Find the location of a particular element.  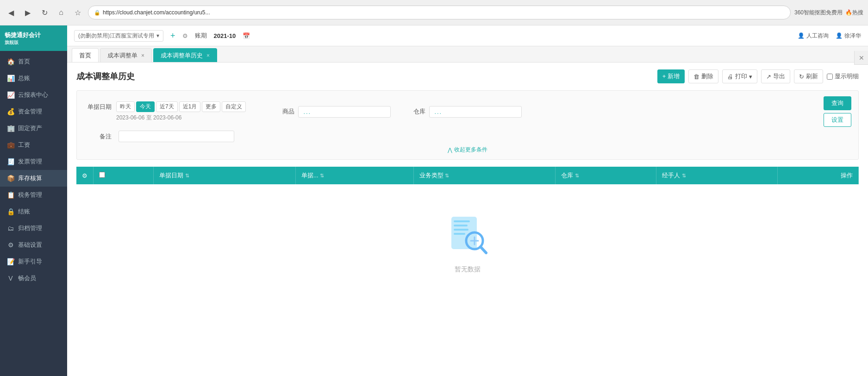

print-button: 🖨 打印 ▾ is located at coordinates (740, 76).